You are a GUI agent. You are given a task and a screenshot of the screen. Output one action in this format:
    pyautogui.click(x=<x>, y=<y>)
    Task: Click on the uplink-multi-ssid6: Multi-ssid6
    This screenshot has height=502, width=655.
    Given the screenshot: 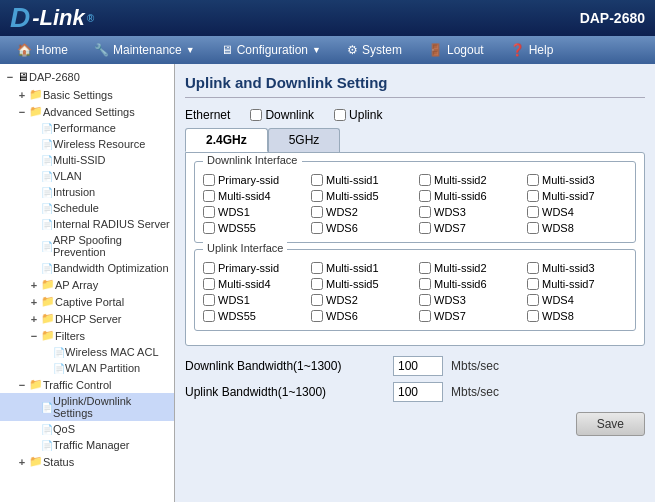 What is the action you would take?
    pyautogui.click(x=469, y=284)
    